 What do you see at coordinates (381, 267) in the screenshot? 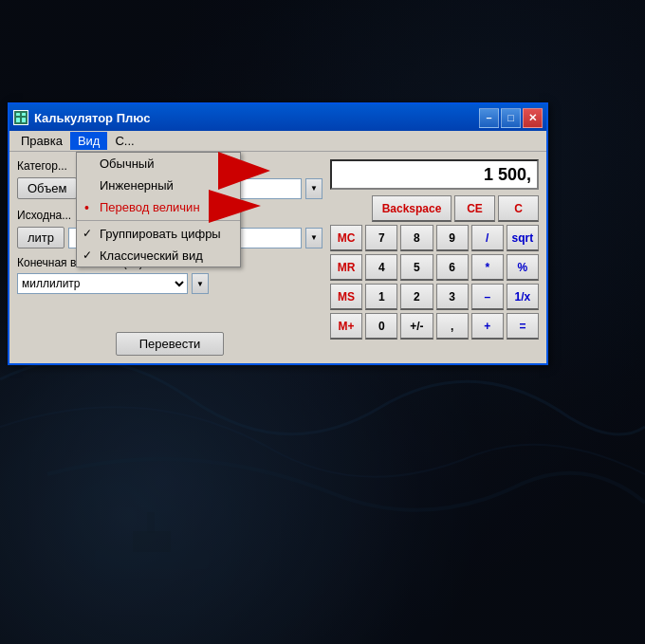
I see `calc-4: 4` at bounding box center [381, 267].